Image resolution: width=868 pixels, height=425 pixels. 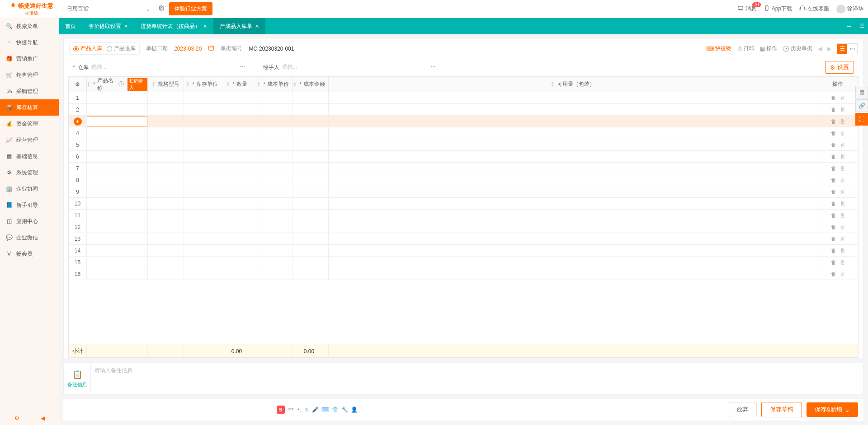 I want to click on sidebar-item-home: ⌂快捷导航, so click(x=29, y=42).